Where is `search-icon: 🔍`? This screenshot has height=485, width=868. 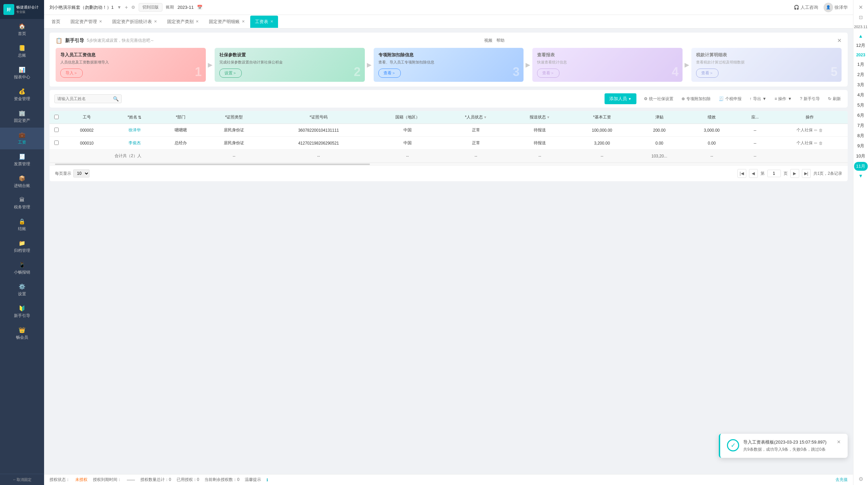 search-icon: 🔍 is located at coordinates (116, 99).